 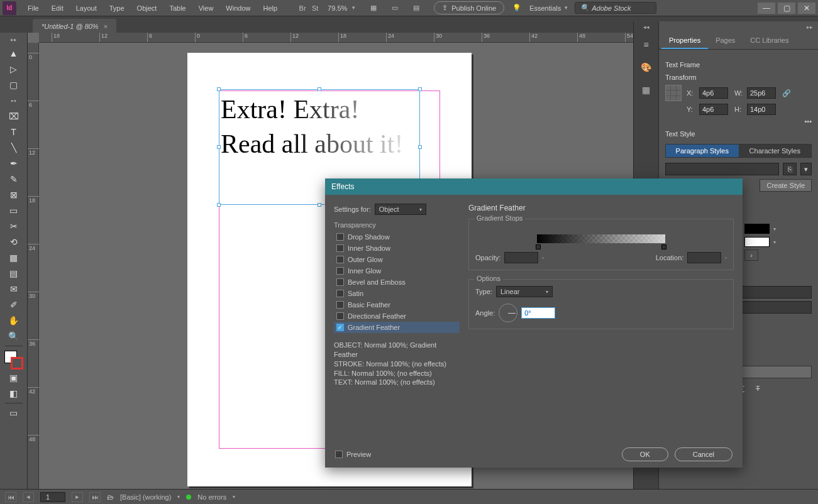 What do you see at coordinates (77, 497) in the screenshot?
I see `next-page-button: ▸` at bounding box center [77, 497].